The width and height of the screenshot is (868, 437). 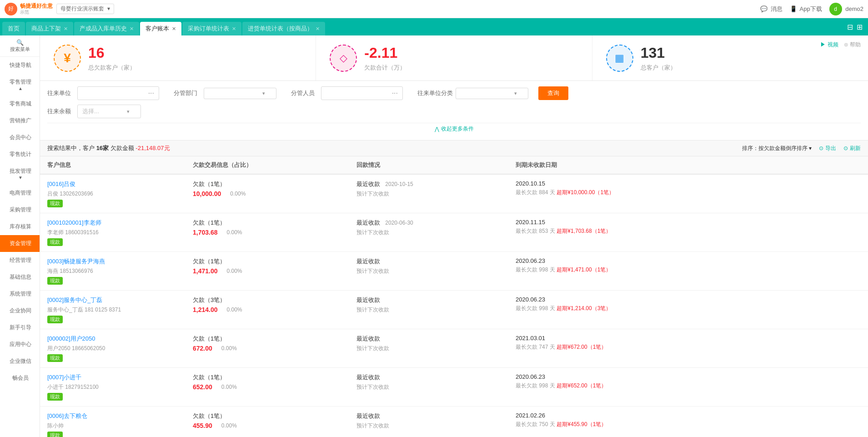 I want to click on col-customer-info: 客户信息, so click(x=120, y=165).